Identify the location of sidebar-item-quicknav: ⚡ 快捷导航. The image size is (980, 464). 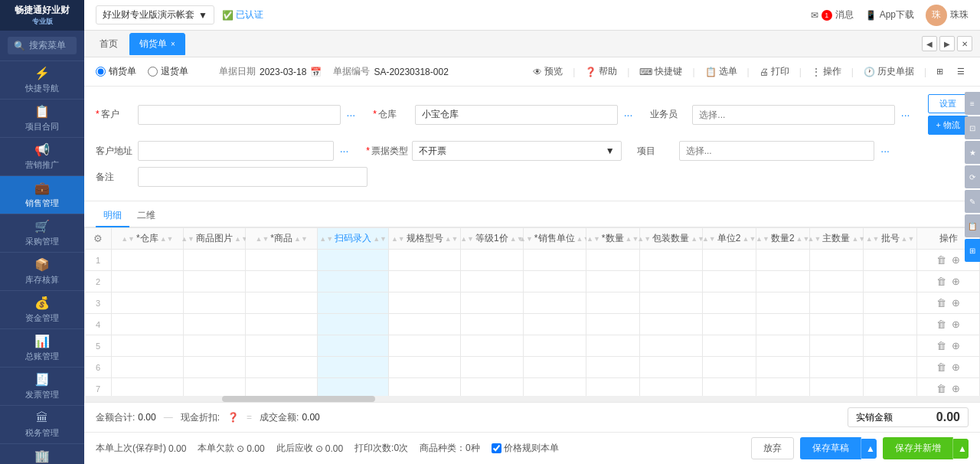
(42, 80).